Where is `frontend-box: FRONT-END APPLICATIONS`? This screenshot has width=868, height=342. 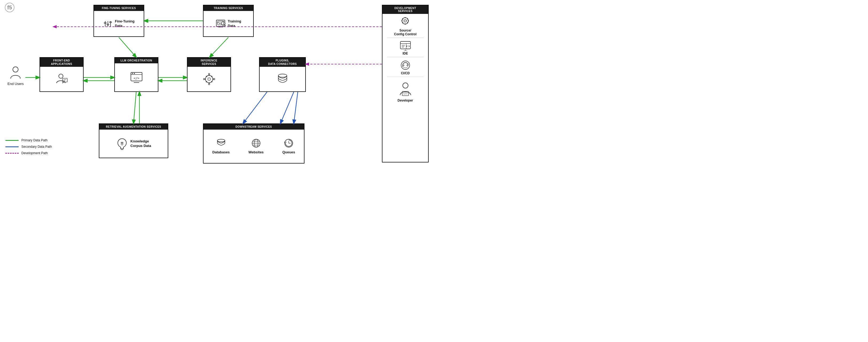 frontend-box: FRONT-END APPLICATIONS is located at coordinates (61, 75).